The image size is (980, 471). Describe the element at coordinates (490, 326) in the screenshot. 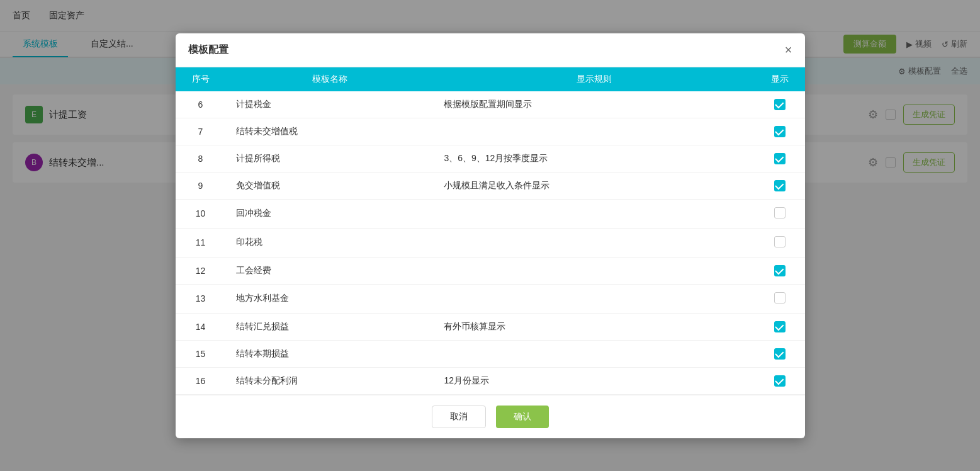

I see `table-row: 14结转汇兑损益有外币核算显示` at that location.